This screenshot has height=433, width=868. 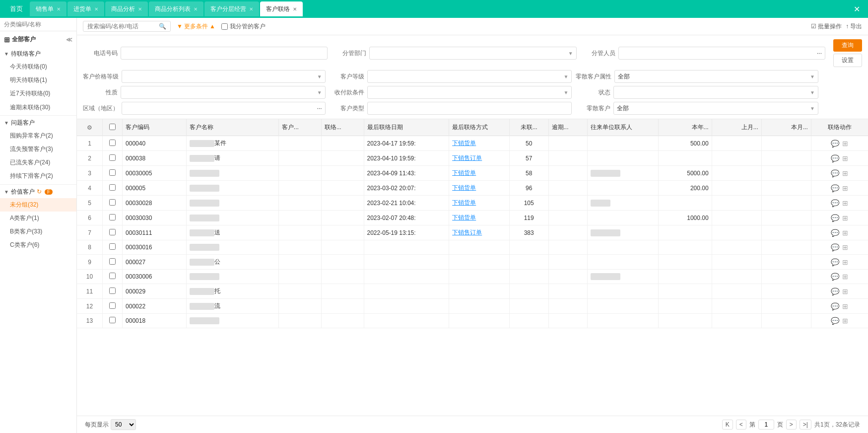 What do you see at coordinates (38, 80) in the screenshot?
I see `sidebar-item-tomorrow: 明天待联络(1)` at bounding box center [38, 80].